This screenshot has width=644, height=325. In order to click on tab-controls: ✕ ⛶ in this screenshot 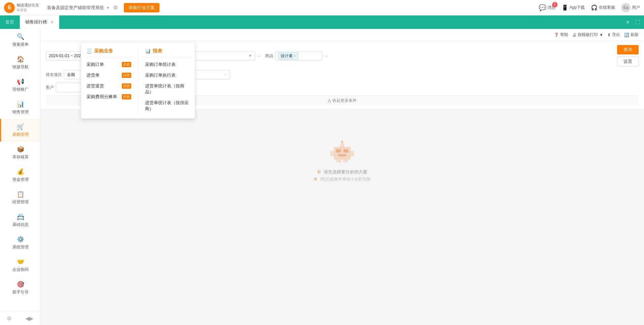, I will do `click(634, 22)`.